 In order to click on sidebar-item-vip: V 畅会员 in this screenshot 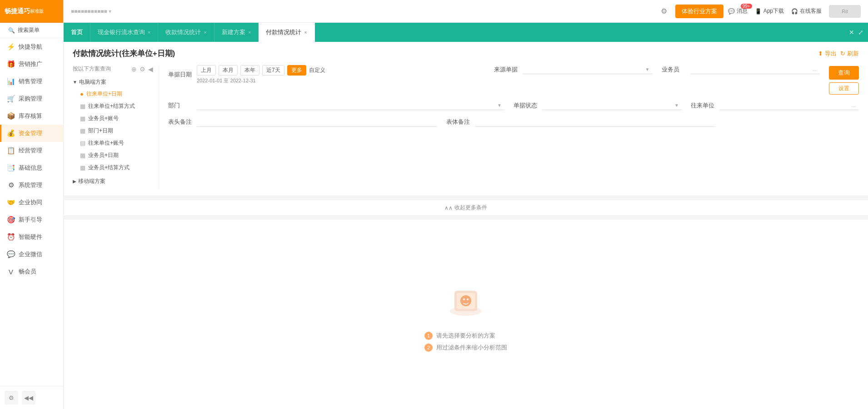, I will do `click(32, 272)`.